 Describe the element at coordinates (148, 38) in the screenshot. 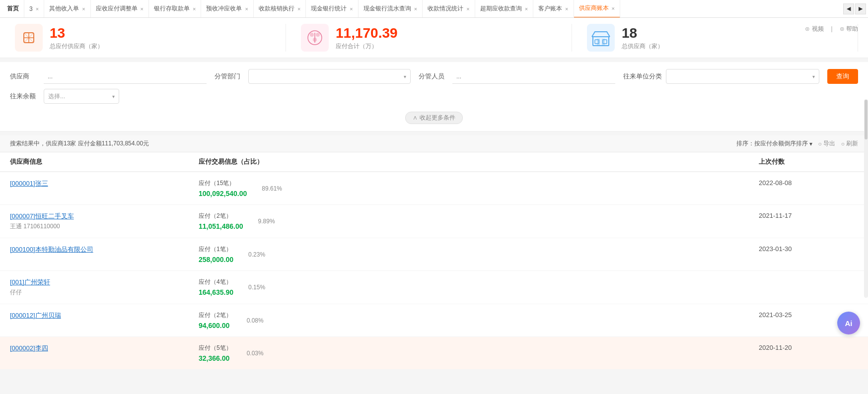

I see `stat-item-suppliers-payable: 13 总应付供应商（家）` at that location.